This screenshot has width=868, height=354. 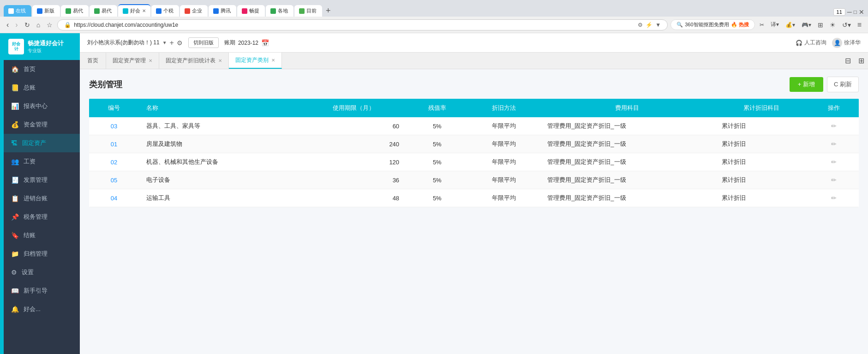 What do you see at coordinates (846, 25) in the screenshot?
I see `undo-button: ↺▾` at bounding box center [846, 25].